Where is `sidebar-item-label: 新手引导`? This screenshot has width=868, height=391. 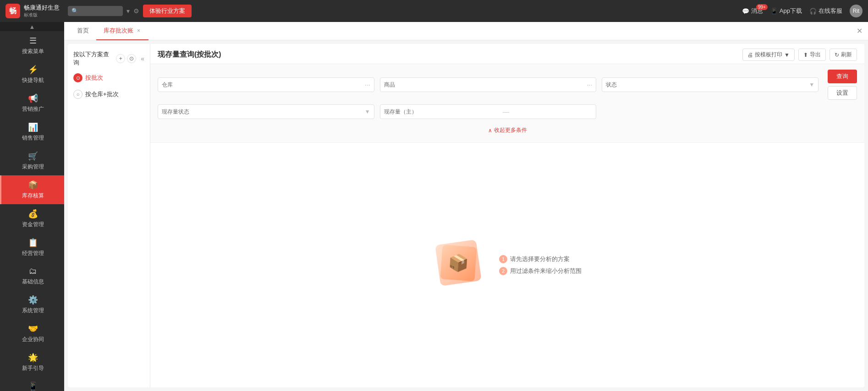 sidebar-item-label: 新手引导 is located at coordinates (33, 368).